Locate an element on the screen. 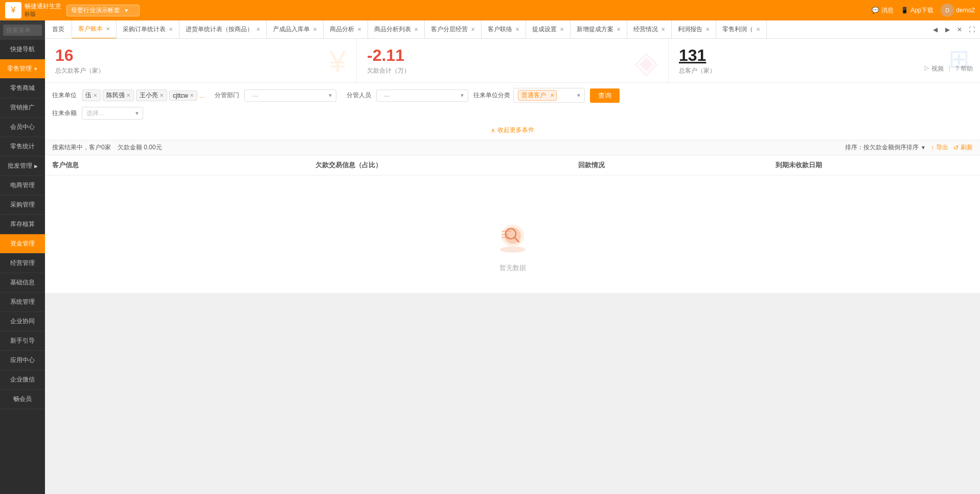  tab-close-all-button: ✕ is located at coordinates (960, 30).